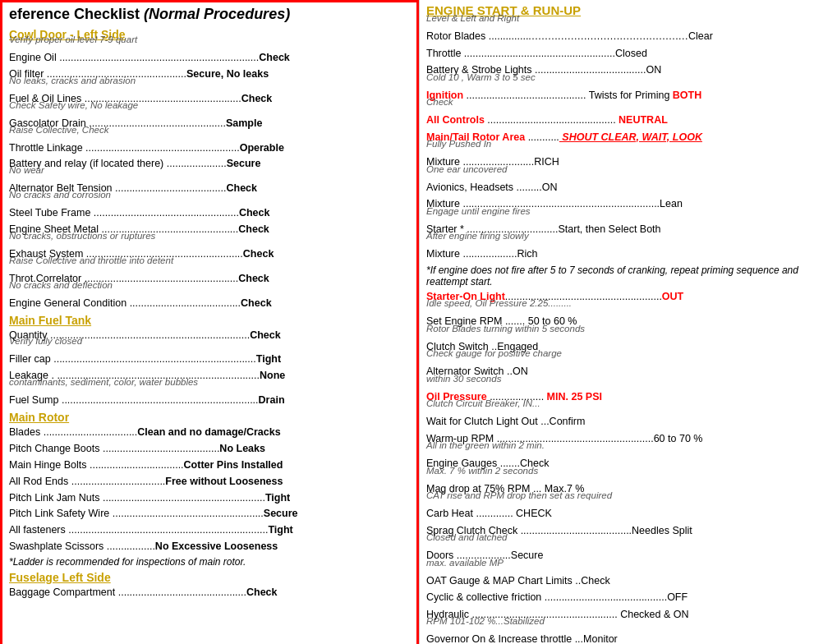  Describe the element at coordinates (628, 276) in the screenshot. I see `engine-note: *If engine does not fire after 5 to 7 se…` at that location.